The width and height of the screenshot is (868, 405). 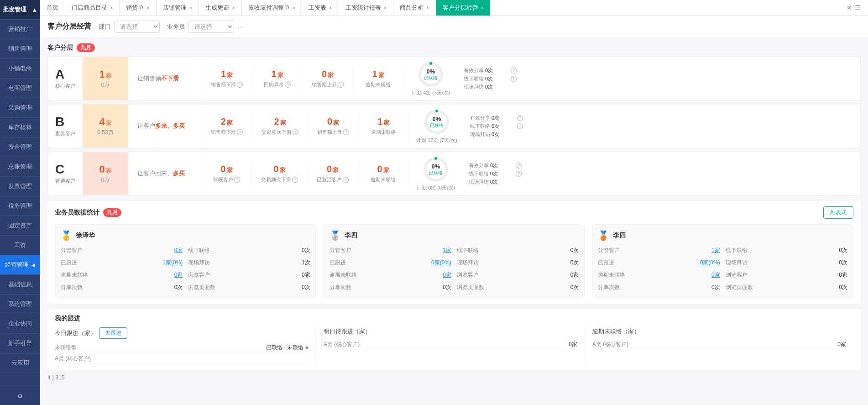 What do you see at coordinates (129, 26) in the screenshot?
I see `dept-filter: 部门 请选择` at bounding box center [129, 26].